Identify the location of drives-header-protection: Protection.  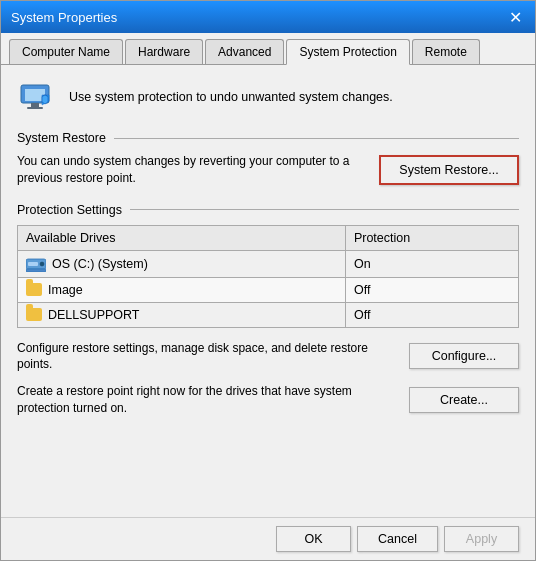
(432, 238).